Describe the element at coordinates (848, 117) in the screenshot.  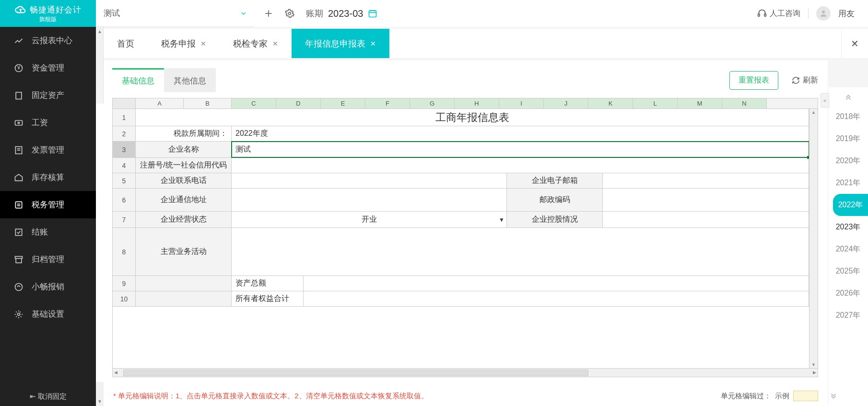
I see `year-2018年: 2018年` at that location.